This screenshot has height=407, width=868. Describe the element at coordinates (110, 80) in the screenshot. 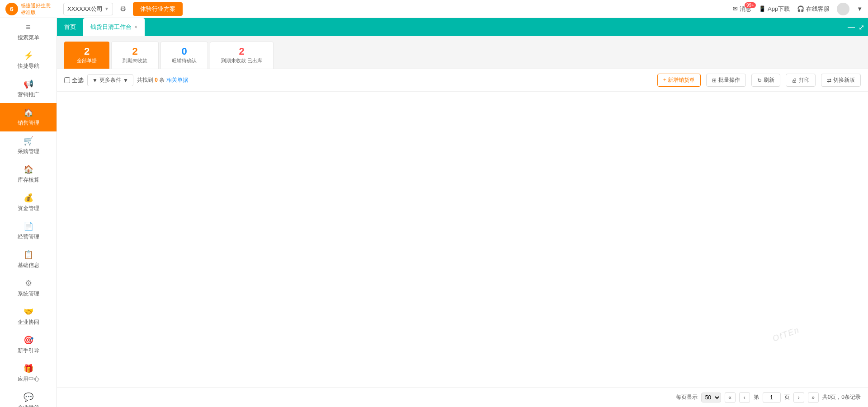

I see `filter-label: 更多条件` at that location.